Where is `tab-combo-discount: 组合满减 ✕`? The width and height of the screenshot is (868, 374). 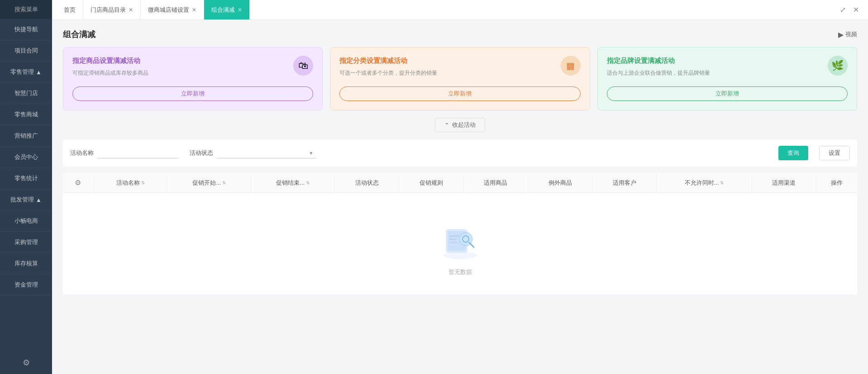 tab-combo-discount: 组合满减 ✕ is located at coordinates (227, 10).